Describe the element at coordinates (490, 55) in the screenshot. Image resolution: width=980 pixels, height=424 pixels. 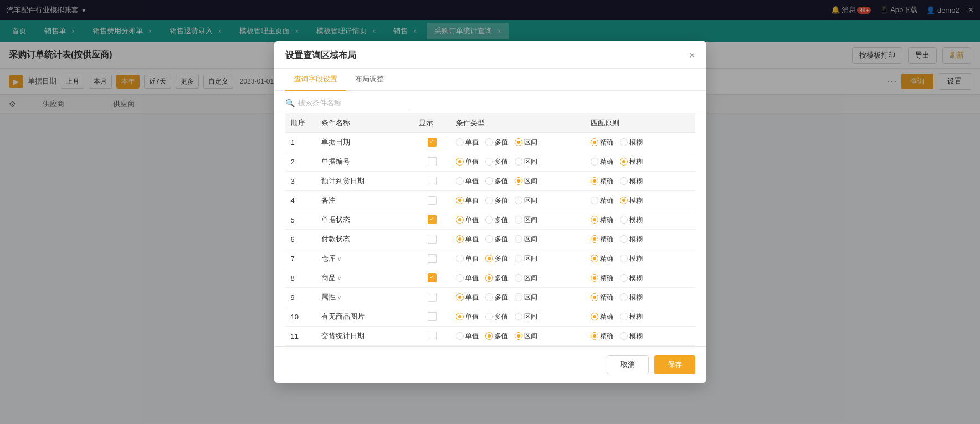
I see `dialog-header: 设置查询区域布局 ×` at that location.